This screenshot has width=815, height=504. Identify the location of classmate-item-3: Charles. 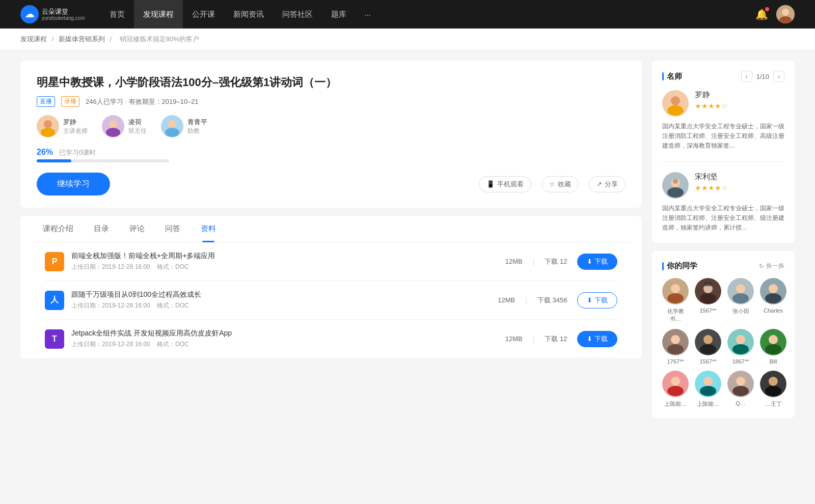
(773, 300).